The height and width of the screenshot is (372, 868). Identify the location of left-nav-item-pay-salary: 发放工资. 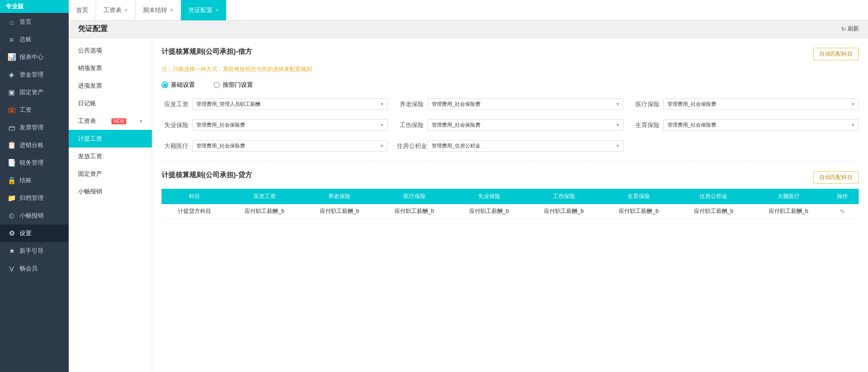
(110, 156).